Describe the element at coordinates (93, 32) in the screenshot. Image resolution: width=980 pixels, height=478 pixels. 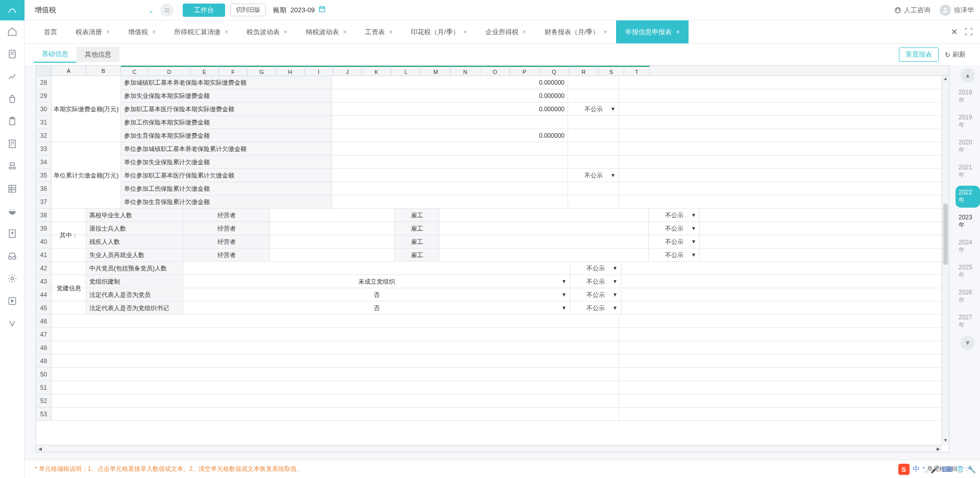
I see `tab-item: 税表清册×` at that location.